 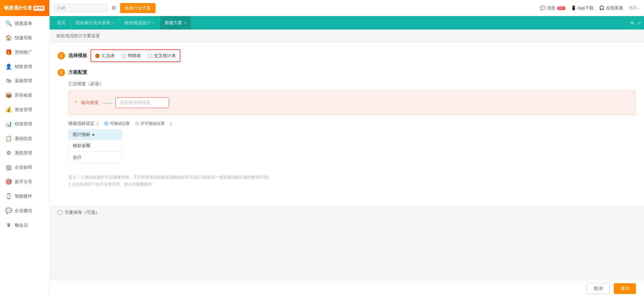 I want to click on radio-summary-input, so click(x=97, y=56).